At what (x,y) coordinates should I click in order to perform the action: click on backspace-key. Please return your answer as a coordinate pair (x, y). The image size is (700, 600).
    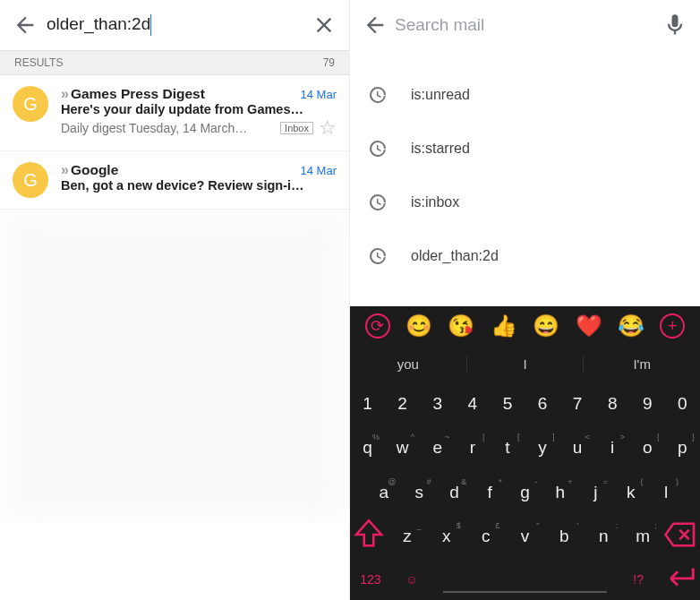
    Looking at the image, I should click on (681, 536).